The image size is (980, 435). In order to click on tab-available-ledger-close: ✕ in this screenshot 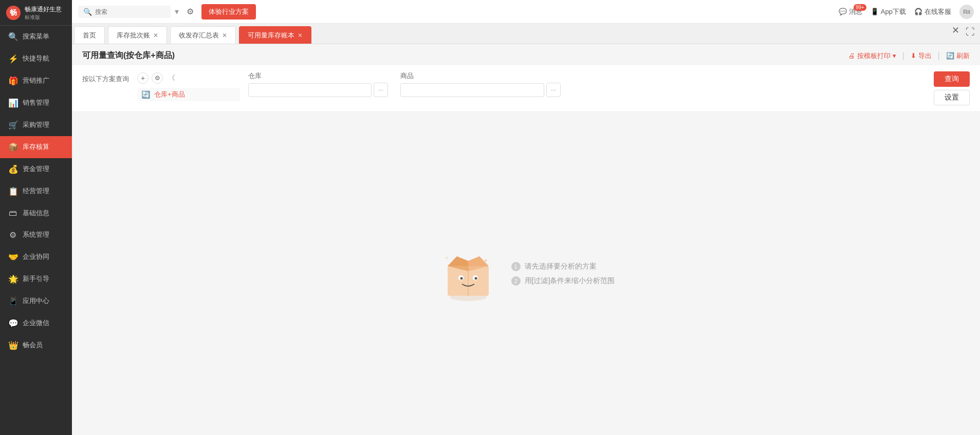, I will do `click(300, 35)`.